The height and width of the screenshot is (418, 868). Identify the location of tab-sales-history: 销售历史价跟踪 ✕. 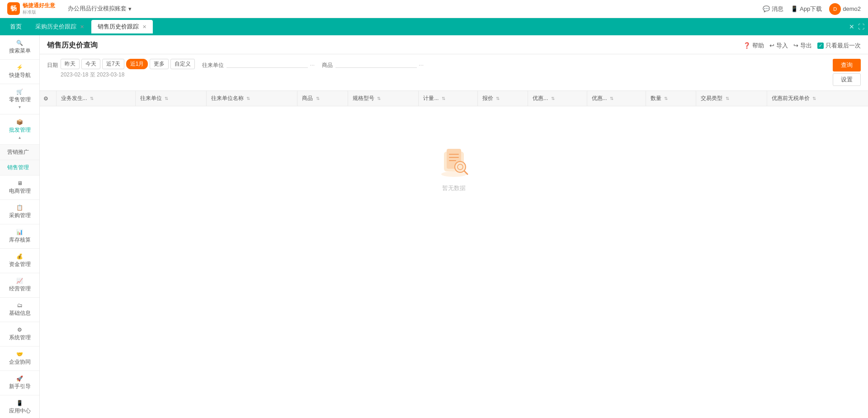
(122, 27).